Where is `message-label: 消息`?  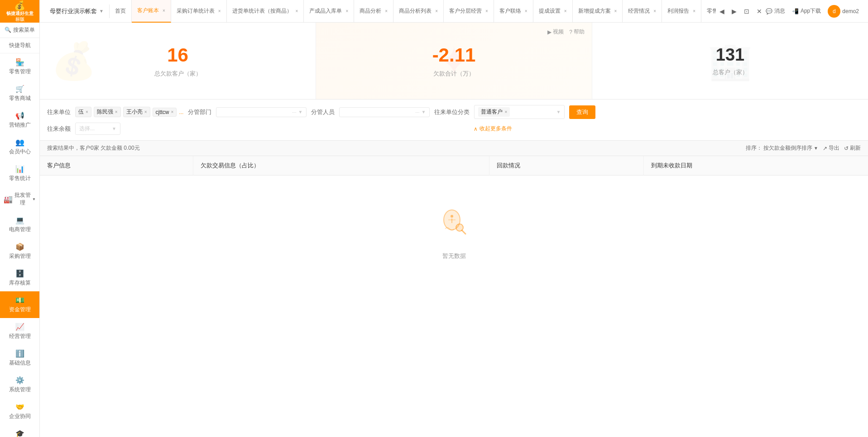 message-label: 消息 is located at coordinates (780, 11).